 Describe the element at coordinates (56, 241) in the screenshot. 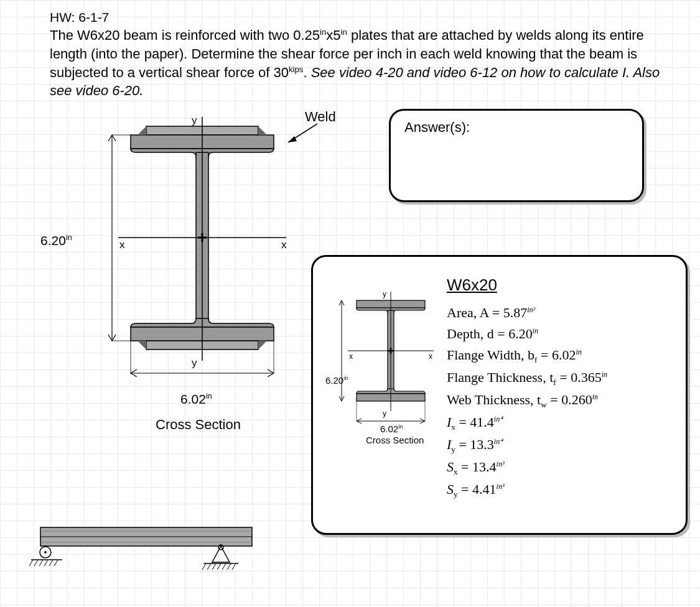

I see `depth-dimension: 6.20in` at that location.